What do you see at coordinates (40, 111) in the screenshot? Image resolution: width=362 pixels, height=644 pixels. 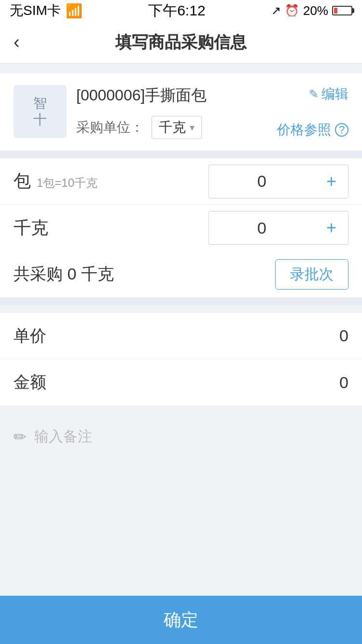 I see `product-logo: 智 十` at bounding box center [40, 111].